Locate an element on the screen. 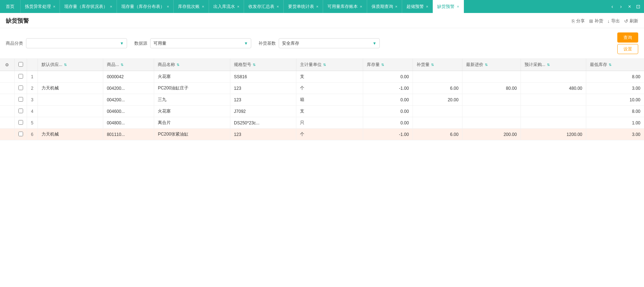 This screenshot has width=644, height=287. tab-batch-account: 库存批次账 × is located at coordinates (191, 6).